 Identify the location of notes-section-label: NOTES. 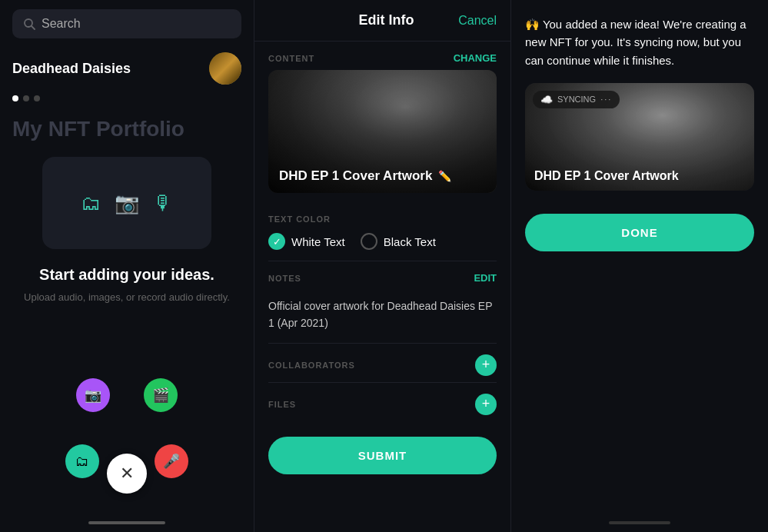
(284, 278).